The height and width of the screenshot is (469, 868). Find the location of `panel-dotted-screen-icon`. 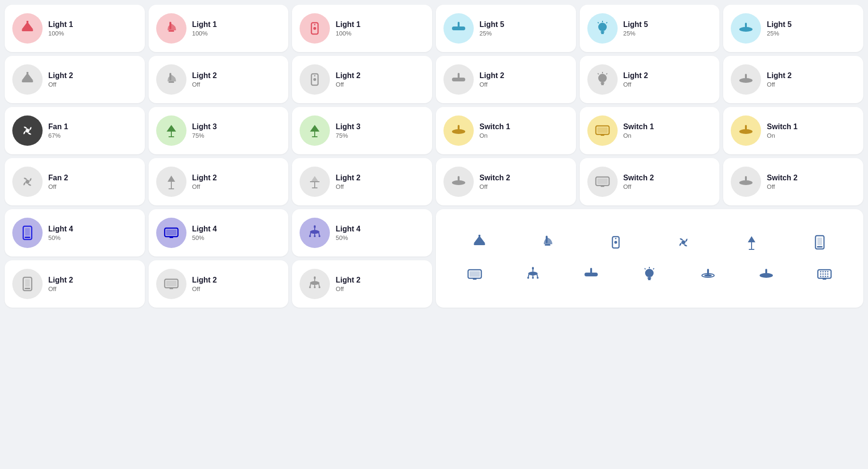

panel-dotted-screen-icon is located at coordinates (824, 274).